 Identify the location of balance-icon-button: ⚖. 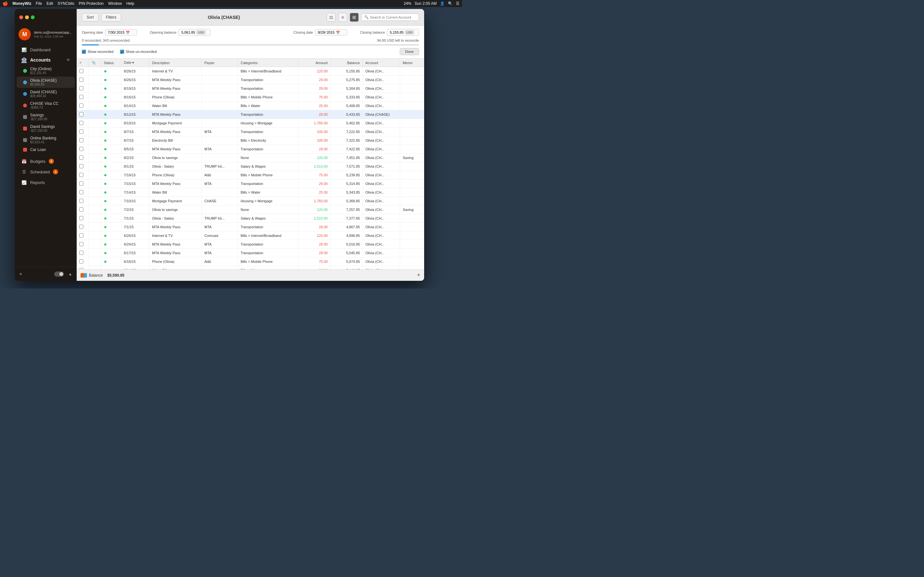
(331, 18).